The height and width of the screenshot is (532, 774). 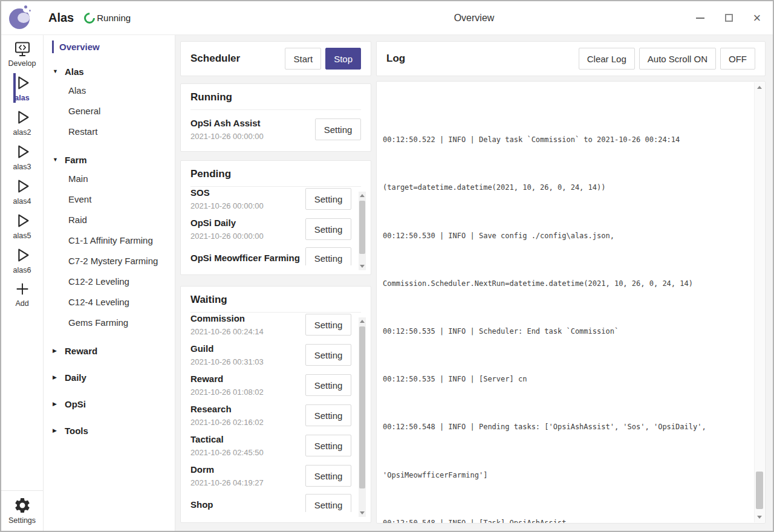 What do you see at coordinates (22, 98) in the screenshot?
I see `rail-instance-label: alas` at bounding box center [22, 98].